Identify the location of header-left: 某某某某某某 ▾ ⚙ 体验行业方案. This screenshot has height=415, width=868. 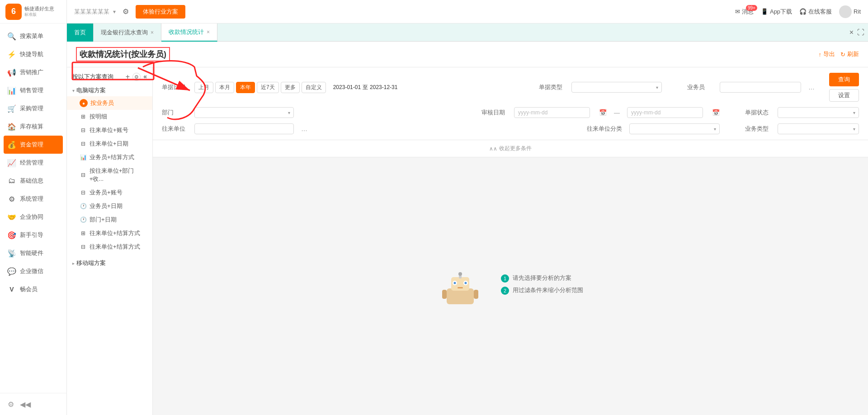
(130, 12).